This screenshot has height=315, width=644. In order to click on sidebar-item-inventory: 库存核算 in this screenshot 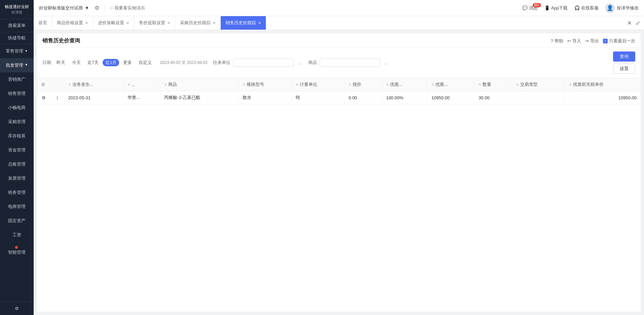, I will do `click(17, 136)`.